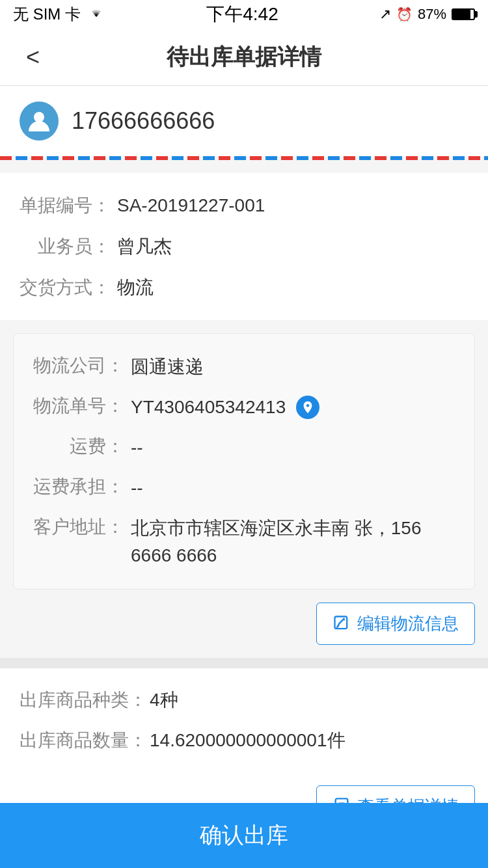 This screenshot has height=868, width=488. I want to click on delivery-value: 物流, so click(293, 288).